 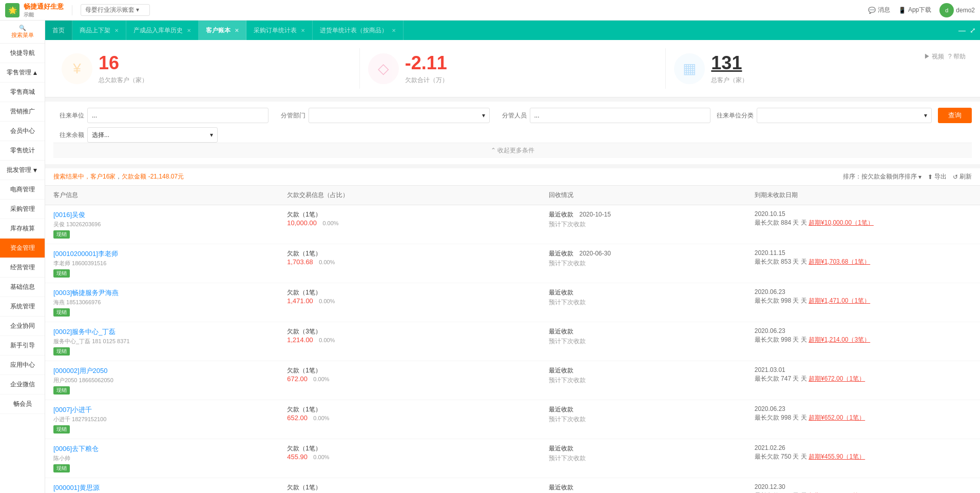 What do you see at coordinates (297, 379) in the screenshot?
I see `debt-amount-4: 672.00` at bounding box center [297, 379].